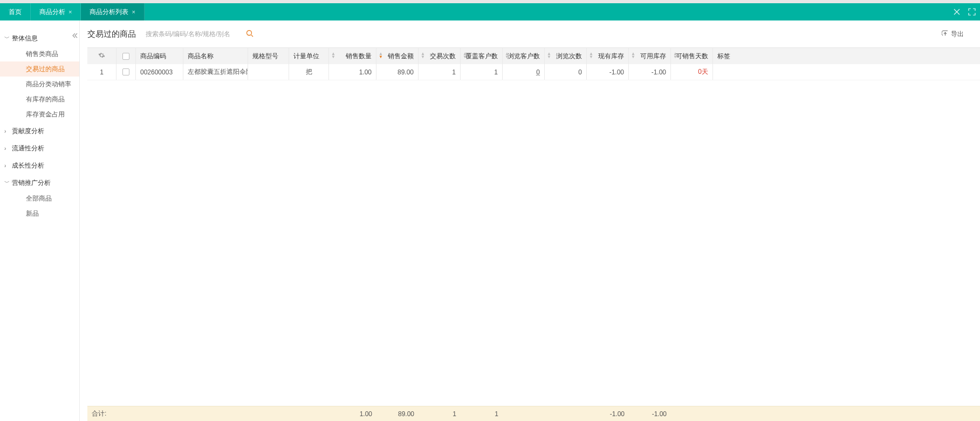 This screenshot has width=980, height=421. Describe the element at coordinates (56, 12) in the screenshot. I see `tab-product-analysis: 商品分析 ×` at that location.